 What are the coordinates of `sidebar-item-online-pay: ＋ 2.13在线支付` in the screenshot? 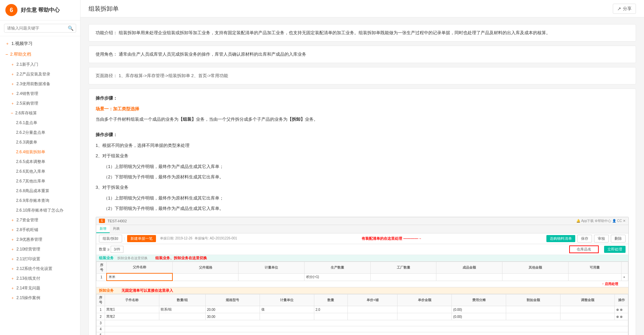 It's located at (40, 278).